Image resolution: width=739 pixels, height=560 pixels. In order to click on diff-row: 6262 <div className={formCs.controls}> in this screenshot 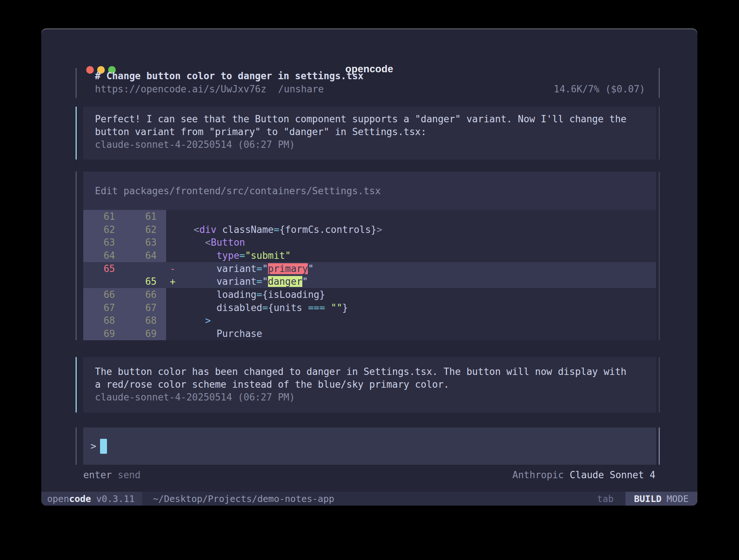, I will do `click(370, 230)`.